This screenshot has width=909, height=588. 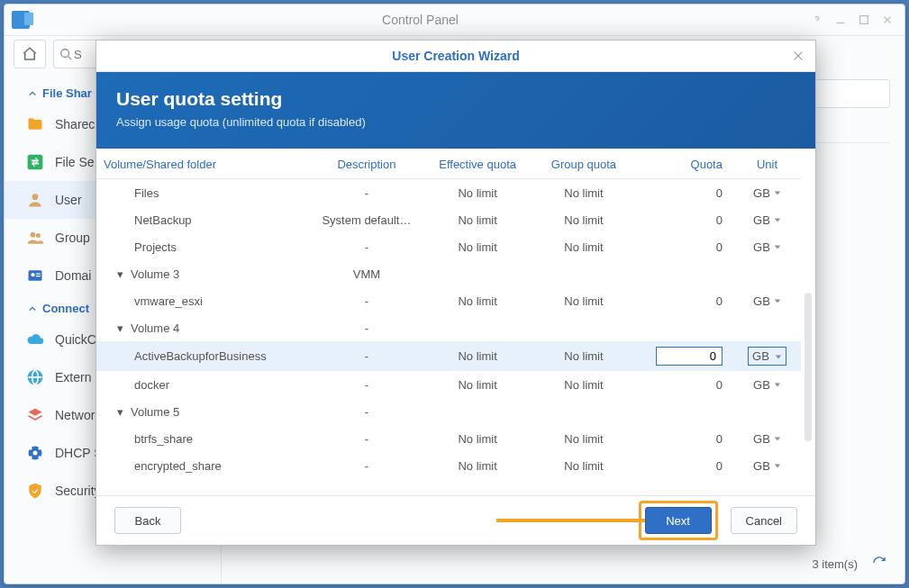 I want to click on table-row: vmware_esxi-No limitNo limit0GB, so click(x=449, y=301).